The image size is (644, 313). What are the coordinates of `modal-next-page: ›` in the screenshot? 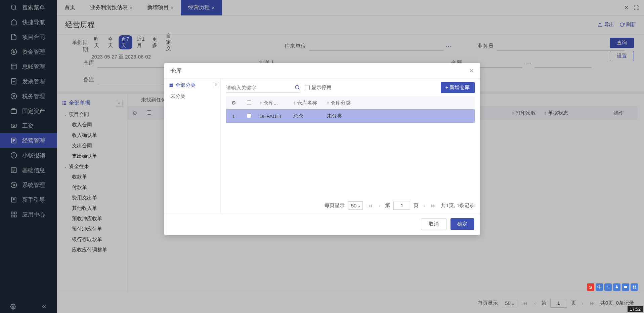 It's located at (424, 206).